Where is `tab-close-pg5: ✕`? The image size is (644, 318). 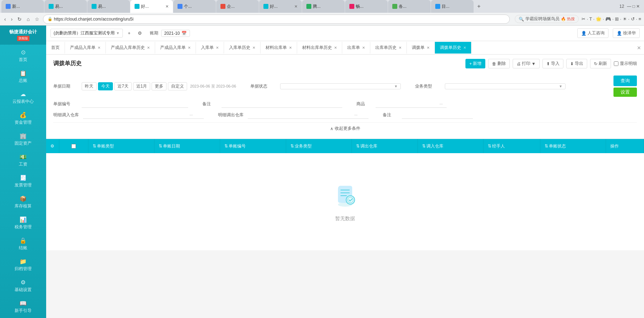
tab-close-pg5: ✕ is located at coordinates (254, 48).